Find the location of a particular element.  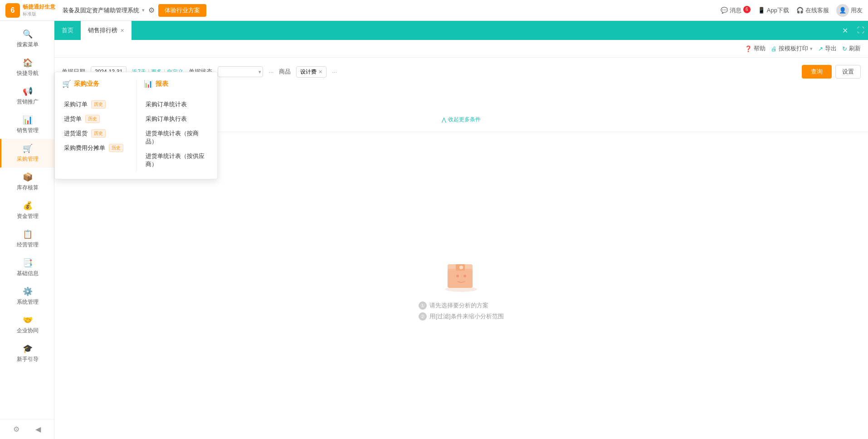

page-header: ❓ 帮助 🖨 按模板打印 ▾ ↗ 导出 ↻ 刷新 is located at coordinates (461, 49).